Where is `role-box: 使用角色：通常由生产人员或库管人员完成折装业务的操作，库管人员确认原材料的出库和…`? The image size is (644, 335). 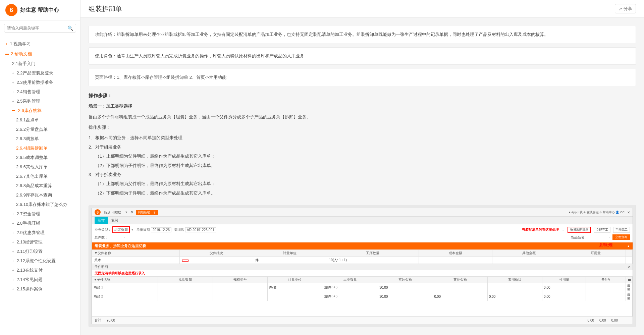
role-box: 使用角色：通常由生产人员或库管人员完成折装业务的操作，库管人员确认原材料的出库和… is located at coordinates (362, 56).